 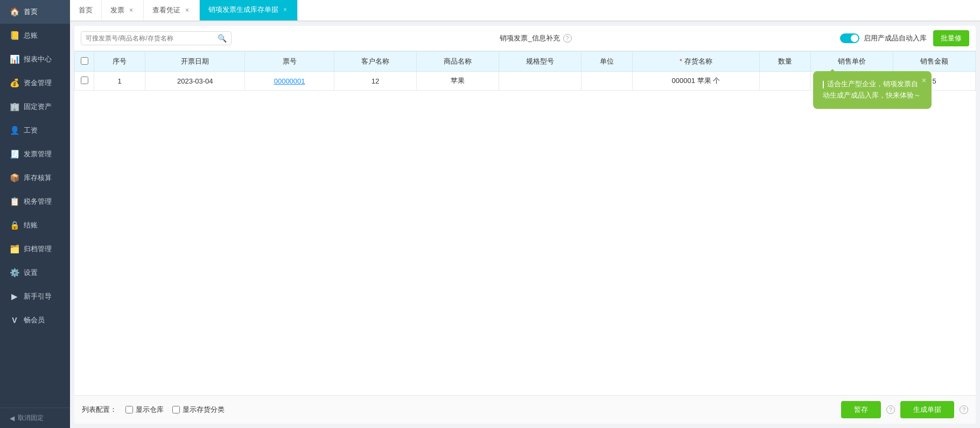 I want to click on bottom-bar: 列表配置： 显示仓库 显示存货分类 暂存 ? 生成单据 ?, so click(x=525, y=410).